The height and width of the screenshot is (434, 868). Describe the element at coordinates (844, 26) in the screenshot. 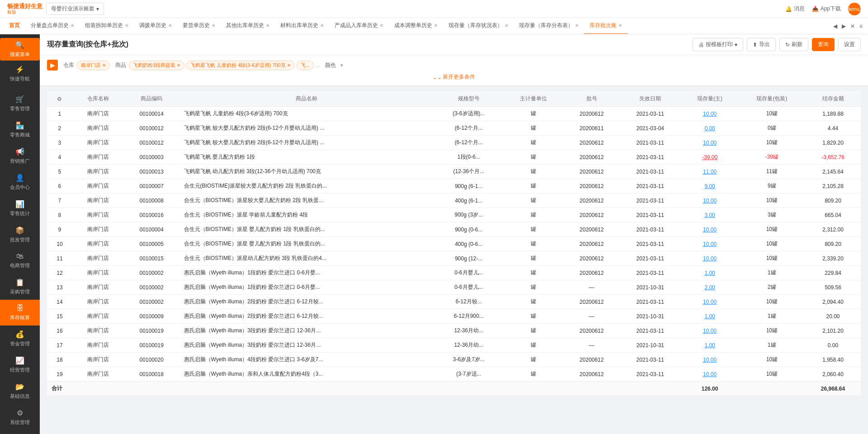

I see `tab-next-arrow: ▶` at that location.